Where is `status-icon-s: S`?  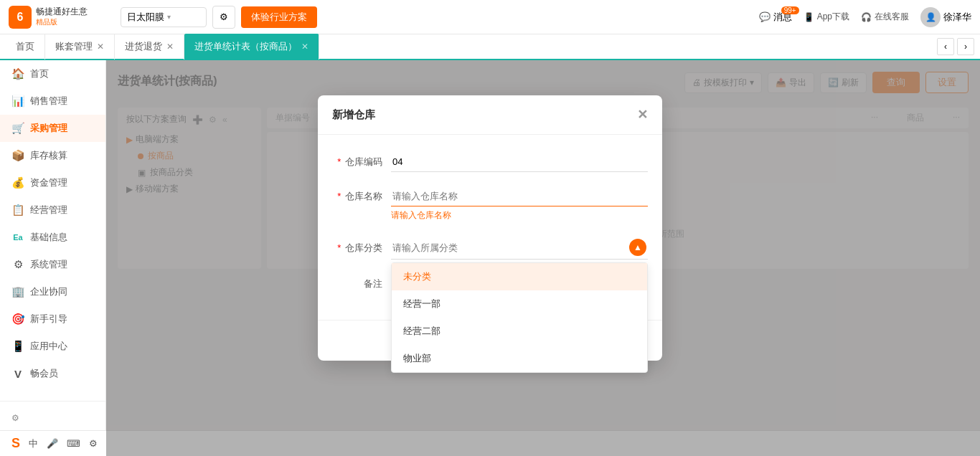 status-icon-s: S is located at coordinates (16, 443).